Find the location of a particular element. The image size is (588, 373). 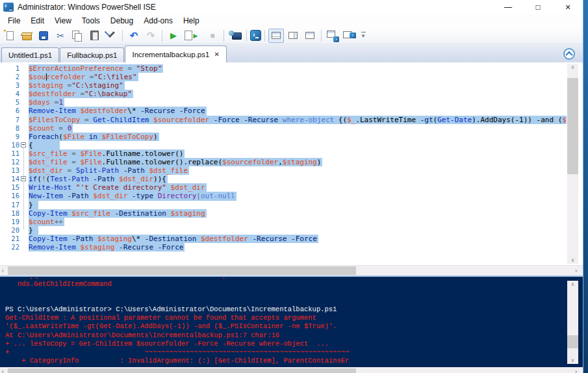

code-line: 6Remove-Item $destfolder\* -Recurse -For… is located at coordinates (283, 110).